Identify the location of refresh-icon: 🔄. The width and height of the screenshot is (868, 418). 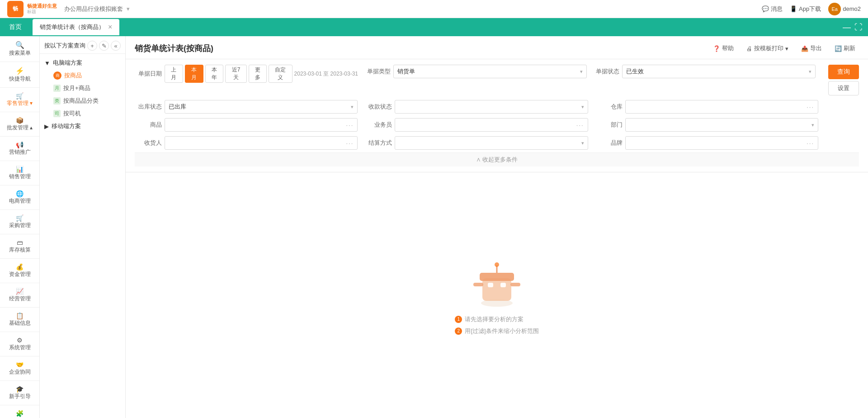
(838, 49).